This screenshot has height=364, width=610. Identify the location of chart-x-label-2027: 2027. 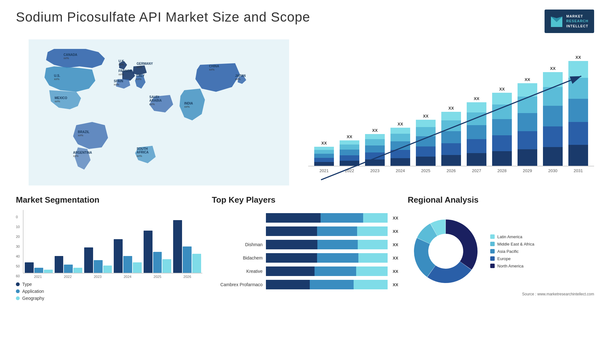
(477, 171).